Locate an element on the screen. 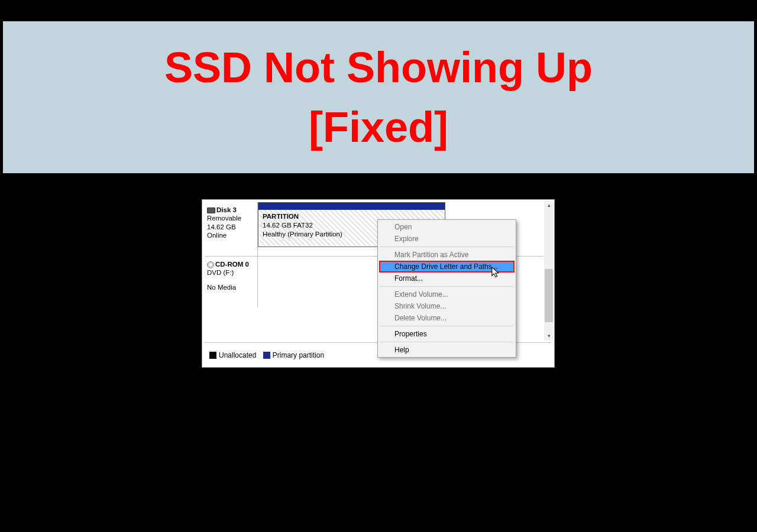 The image size is (757, 532). menu-item-shrink-volume: Shrink Volume... is located at coordinates (447, 306).